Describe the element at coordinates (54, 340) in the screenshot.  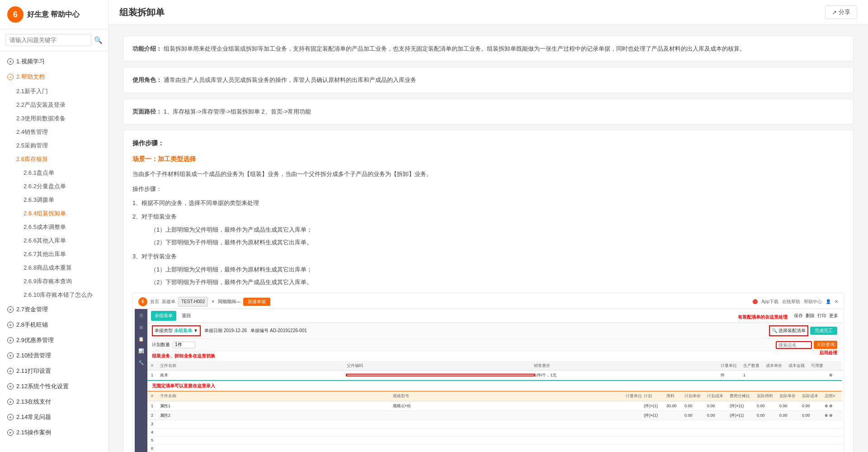
I see `sidebar-item-coupon: + 2.9优惠券管理` at that location.